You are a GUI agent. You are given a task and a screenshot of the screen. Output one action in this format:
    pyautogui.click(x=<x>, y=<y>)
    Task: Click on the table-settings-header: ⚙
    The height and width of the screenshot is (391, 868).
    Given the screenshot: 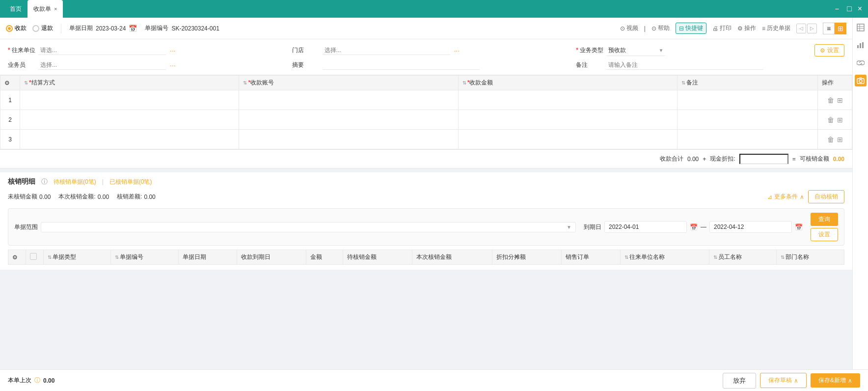 What is the action you would take?
    pyautogui.click(x=10, y=83)
    